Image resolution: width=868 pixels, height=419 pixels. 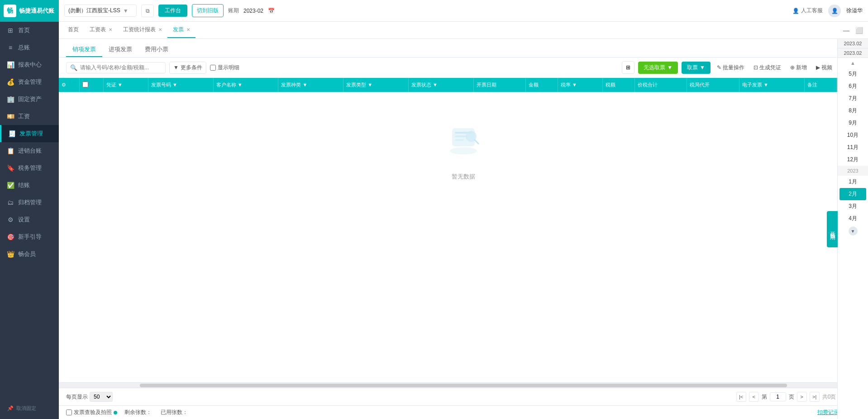 I want to click on tab-salary-stats-close-icon: ✕, so click(x=160, y=30).